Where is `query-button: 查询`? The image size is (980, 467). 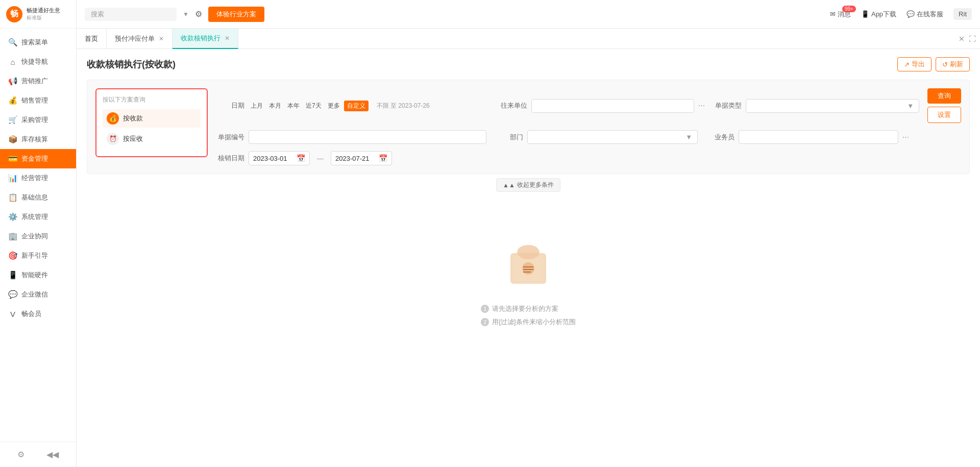
query-button: 查询 is located at coordinates (944, 96).